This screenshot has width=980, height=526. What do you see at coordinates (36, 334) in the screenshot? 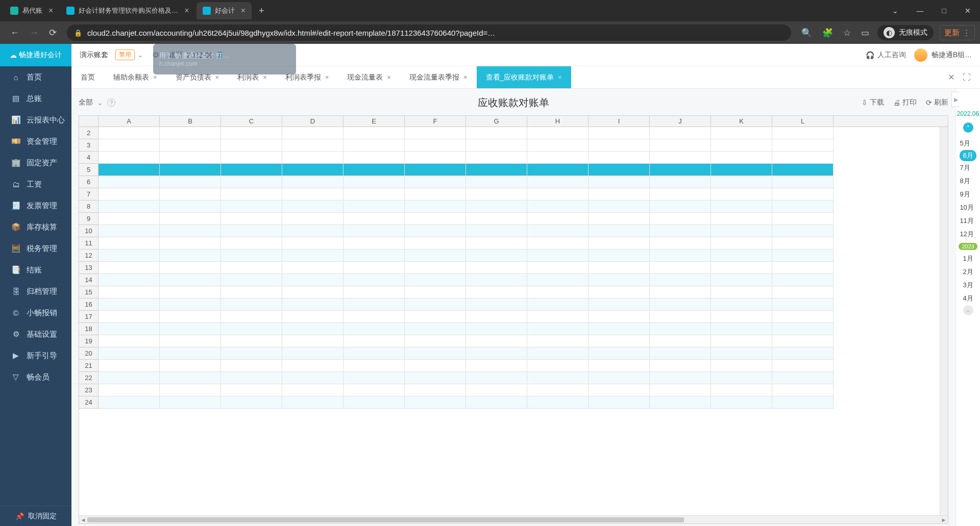
I see `sidebar-item-12: ⚙基础设置` at bounding box center [36, 334].